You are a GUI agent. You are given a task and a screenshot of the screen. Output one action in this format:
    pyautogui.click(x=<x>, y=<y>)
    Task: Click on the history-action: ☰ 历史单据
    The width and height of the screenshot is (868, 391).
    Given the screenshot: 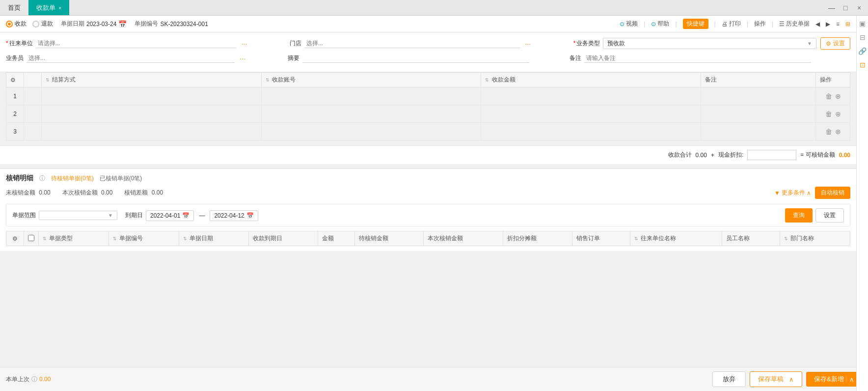 What is the action you would take?
    pyautogui.click(x=794, y=24)
    